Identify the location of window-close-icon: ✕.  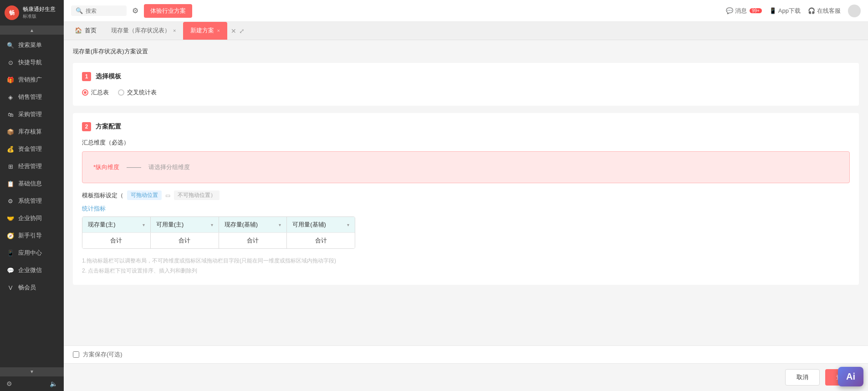
(234, 31).